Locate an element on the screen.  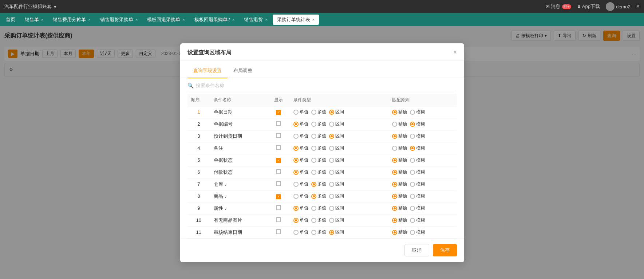
table-row: 7仓库 ∨单值多值区间精确模糊 is located at coordinates (322, 184).